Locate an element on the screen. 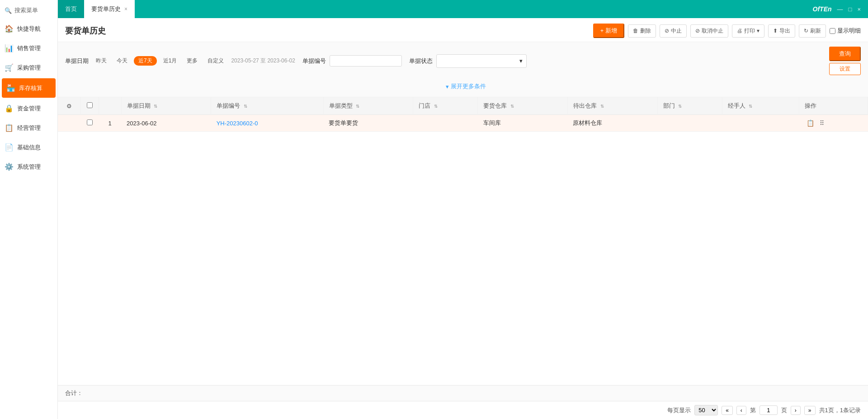 Image resolution: width=868 pixels, height=419 pixels. sidebar-item-finance: 🔒 资金管理 is located at coordinates (29, 109).